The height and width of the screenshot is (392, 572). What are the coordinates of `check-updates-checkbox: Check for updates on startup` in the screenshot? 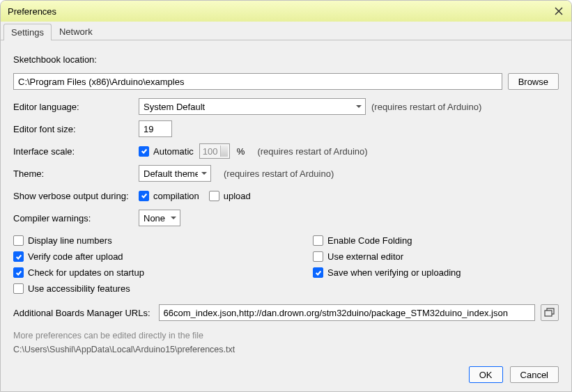 It's located at (149, 273).